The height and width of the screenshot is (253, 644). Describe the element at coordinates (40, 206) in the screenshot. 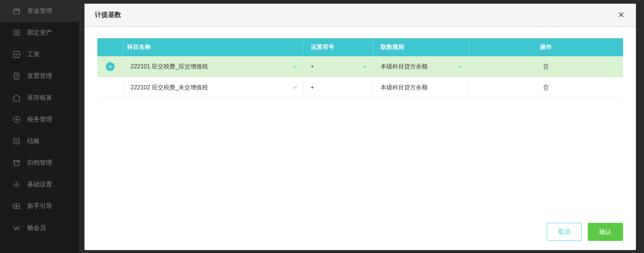

I see `sidebar-item-guide: 新手引导` at that location.